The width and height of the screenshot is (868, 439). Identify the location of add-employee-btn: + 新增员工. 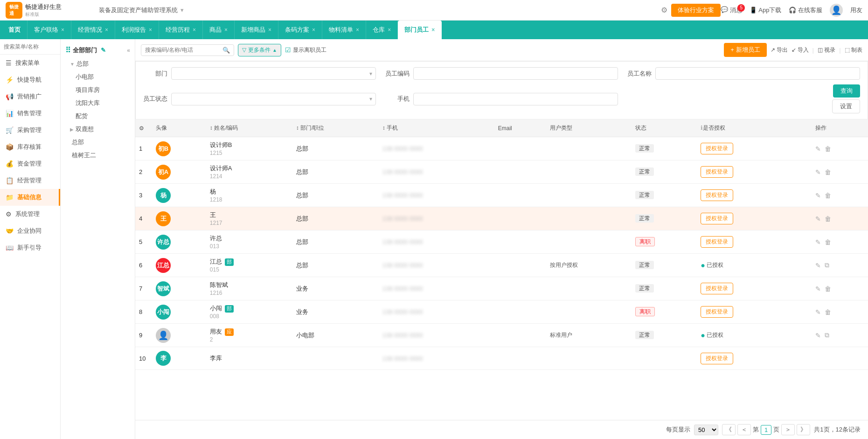
(745, 50).